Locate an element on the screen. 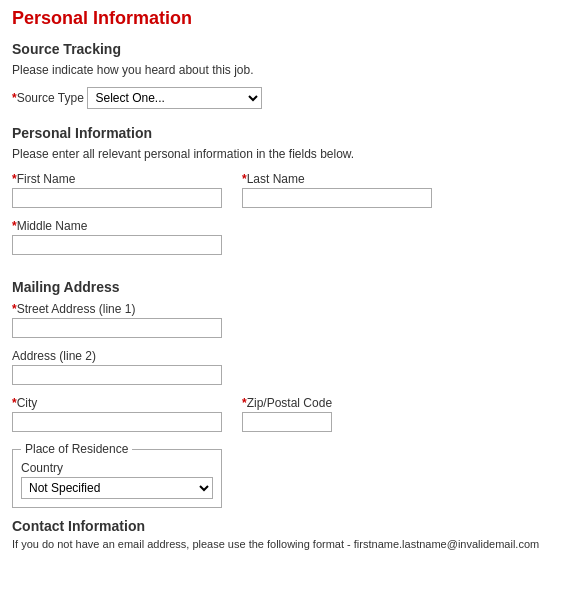 Image resolution: width=568 pixels, height=600 pixels. zip-input is located at coordinates (287, 422).